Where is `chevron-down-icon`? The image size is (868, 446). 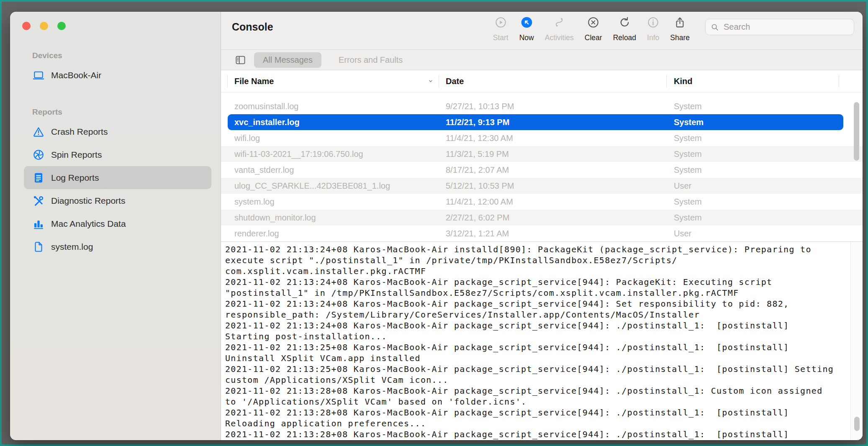 chevron-down-icon is located at coordinates (431, 81).